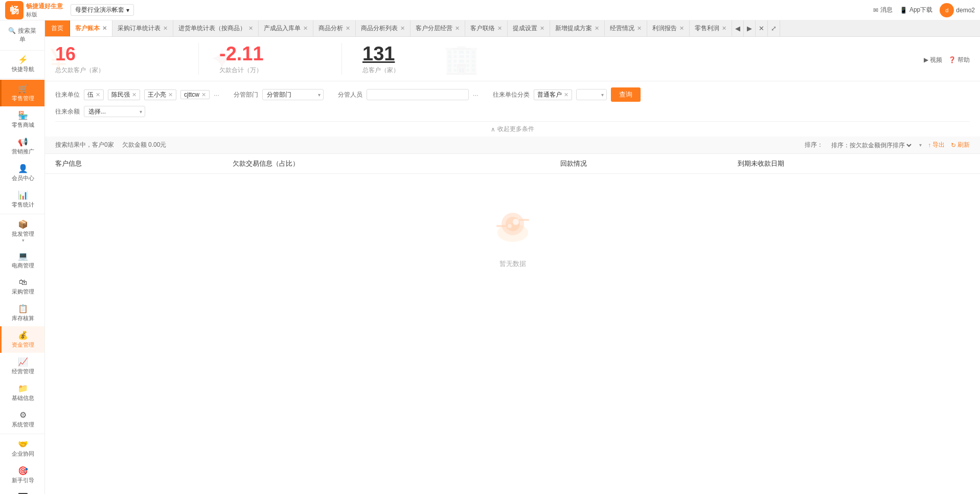 The image size is (980, 494). What do you see at coordinates (597, 29) in the screenshot?
I see `tab-close-add-commission: ✕` at bounding box center [597, 29].